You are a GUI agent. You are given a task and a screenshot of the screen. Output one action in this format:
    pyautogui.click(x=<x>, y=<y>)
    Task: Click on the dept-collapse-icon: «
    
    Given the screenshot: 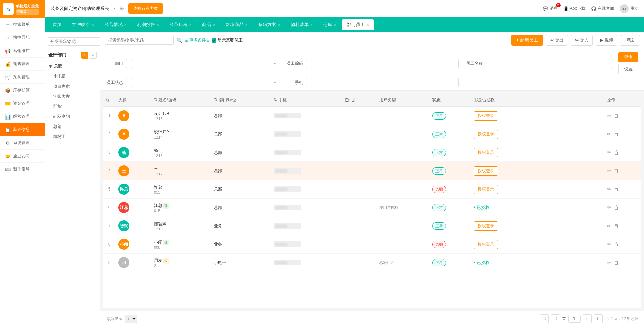 What is the action you would take?
    pyautogui.click(x=93, y=55)
    